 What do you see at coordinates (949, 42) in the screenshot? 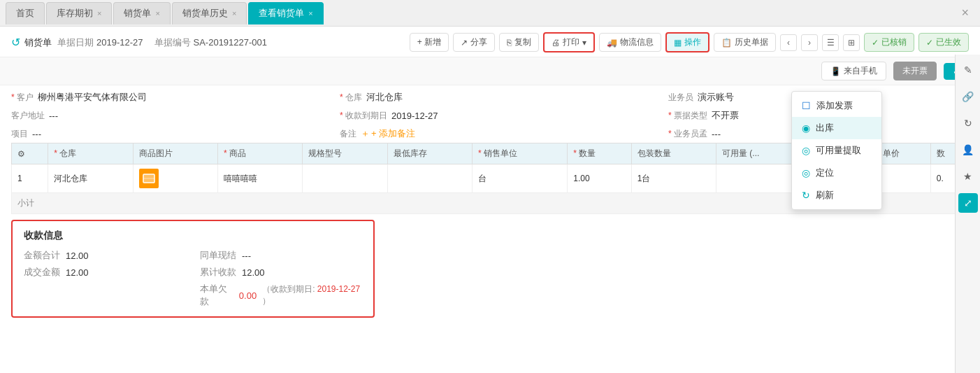
I see `effective-label: 已生效` at bounding box center [949, 42].